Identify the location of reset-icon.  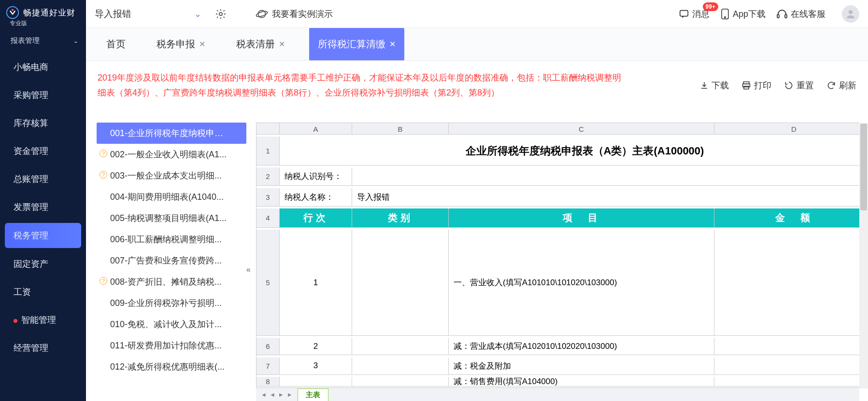
(789, 85).